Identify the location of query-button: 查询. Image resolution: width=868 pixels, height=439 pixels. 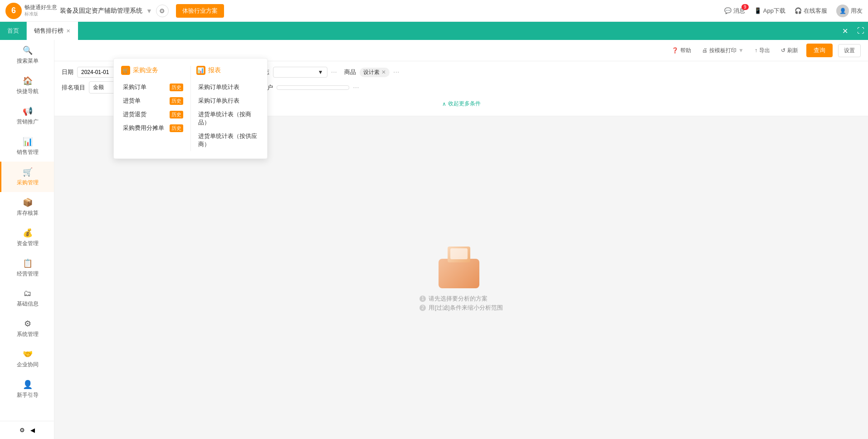
(819, 50).